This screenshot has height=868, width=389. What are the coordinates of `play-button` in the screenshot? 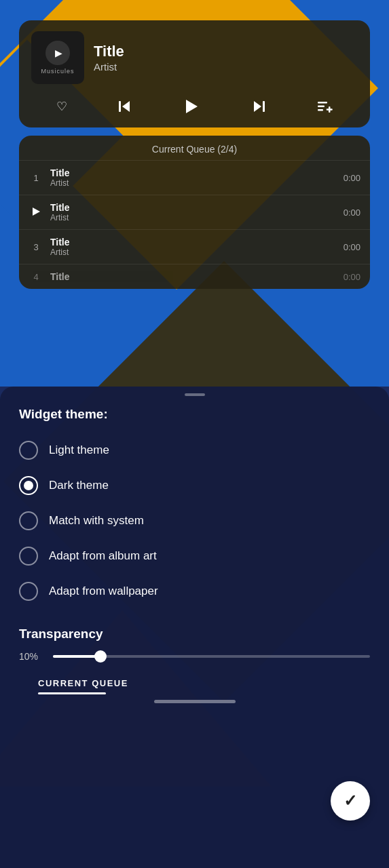 It's located at (191, 106).